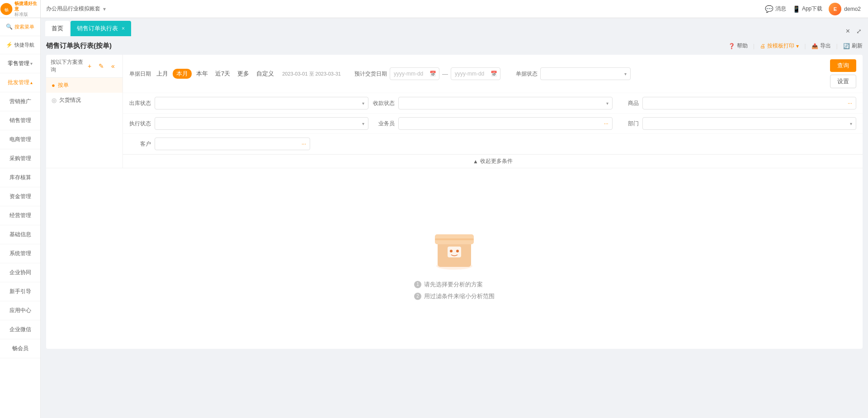 This screenshot has height=418, width=868. I want to click on tab-close-icon: ×, so click(123, 28).